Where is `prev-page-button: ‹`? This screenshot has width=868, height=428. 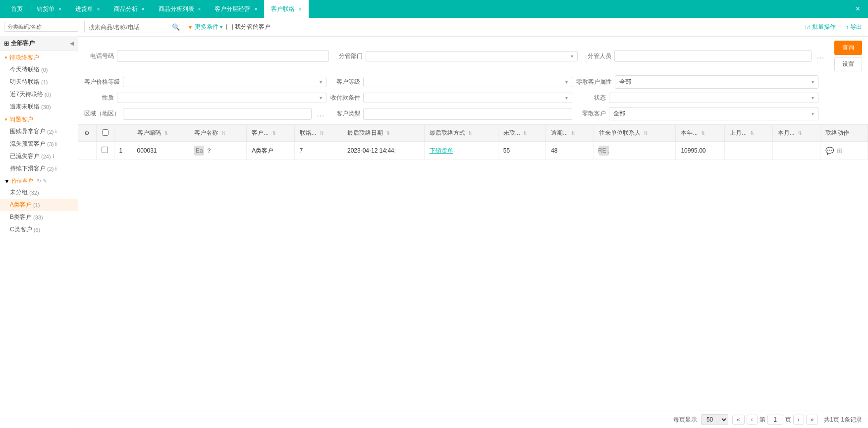 prev-page-button: ‹ is located at coordinates (752, 420).